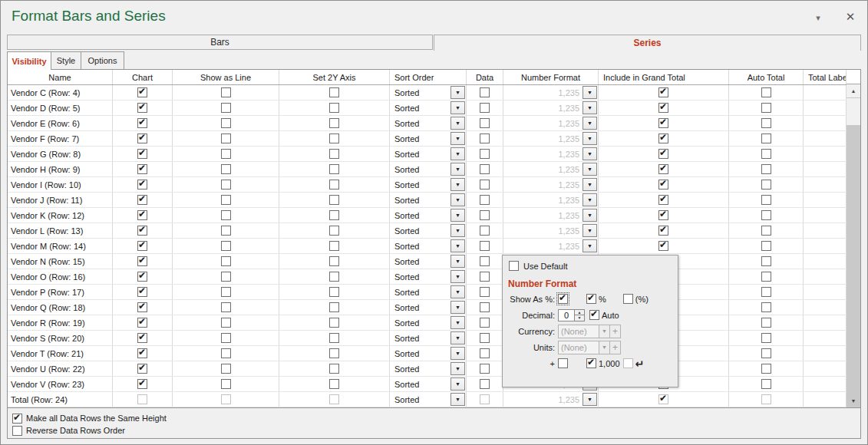 The height and width of the screenshot is (445, 868). I want to click on column-header: Number Format, so click(551, 77).